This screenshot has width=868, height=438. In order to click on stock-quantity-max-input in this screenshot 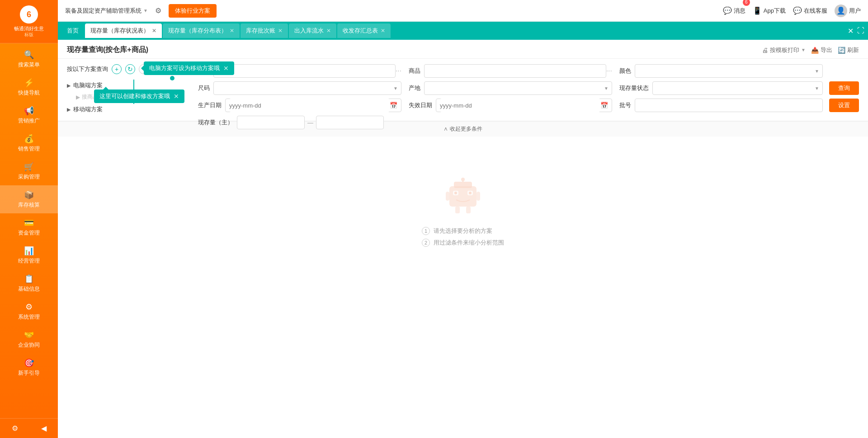, I will do `click(350, 122)`.